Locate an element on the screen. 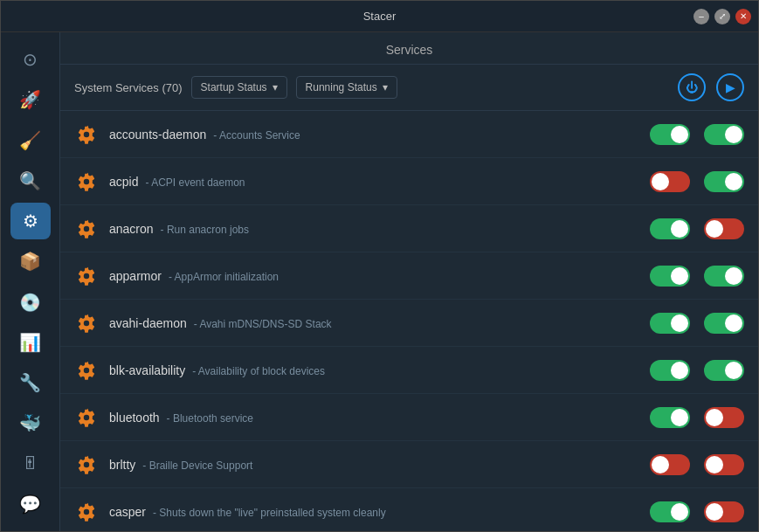  service-info: accounts-daemon - Accounts Service is located at coordinates (379, 135).